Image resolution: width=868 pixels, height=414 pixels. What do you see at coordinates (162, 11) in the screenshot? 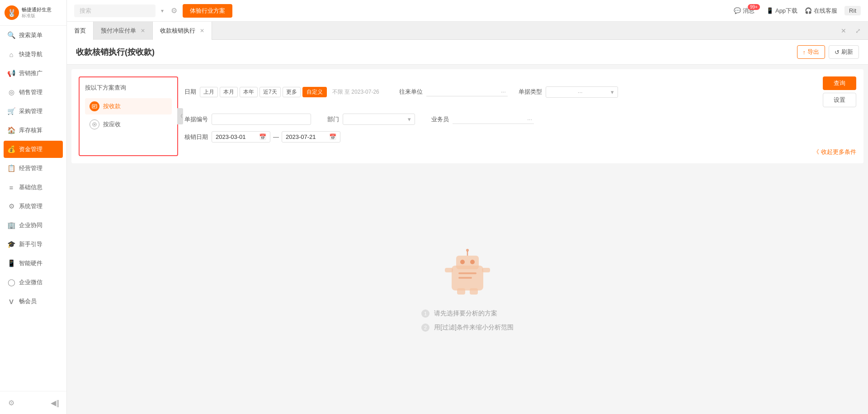
I see `topbar-chevron-icon: ▾` at bounding box center [162, 11].